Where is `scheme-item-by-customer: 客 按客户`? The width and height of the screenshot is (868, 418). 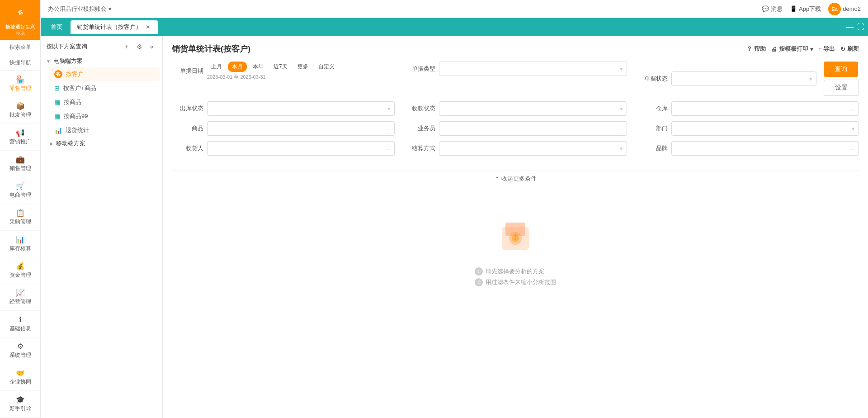 scheme-item-by-customer: 客 按客户 is located at coordinates (104, 74).